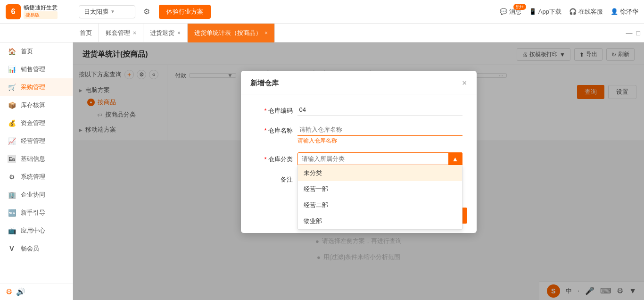  What do you see at coordinates (41, 8) in the screenshot?
I see `brand-name: 畅捷通好生意` at bounding box center [41, 8].